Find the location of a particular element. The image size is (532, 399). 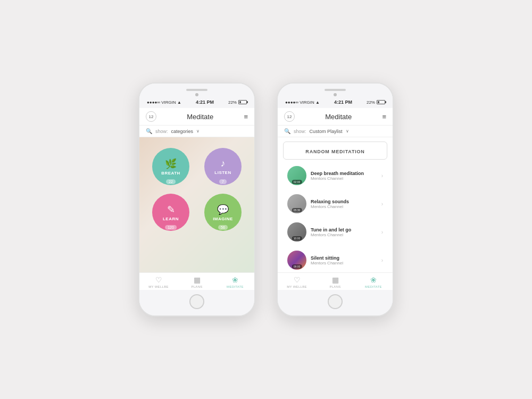

listen-label: LISTEN is located at coordinates (222, 172).